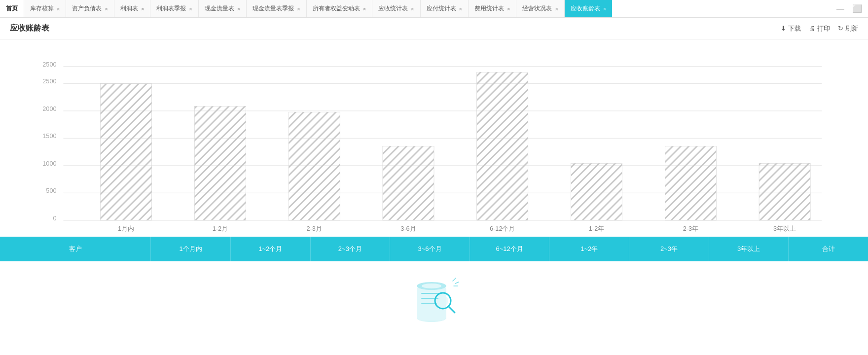  What do you see at coordinates (351, 249) in the screenshot?
I see `col-2-3month: 2~3个月` at bounding box center [351, 249].